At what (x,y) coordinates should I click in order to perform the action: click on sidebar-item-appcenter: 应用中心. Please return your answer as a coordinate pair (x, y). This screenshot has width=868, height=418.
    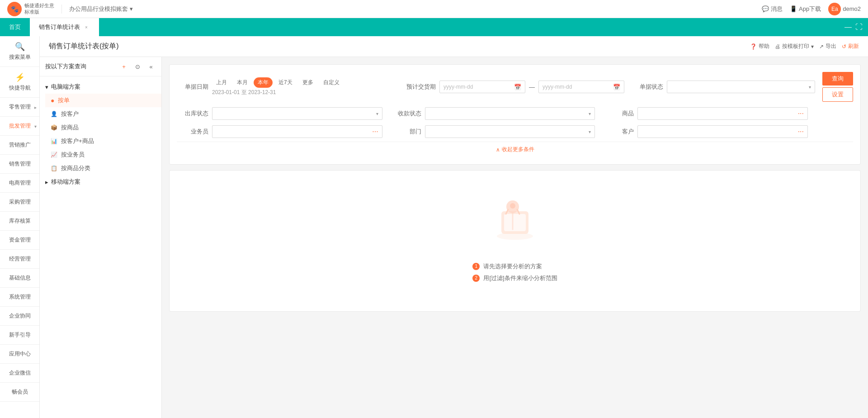
    Looking at the image, I should click on (20, 354).